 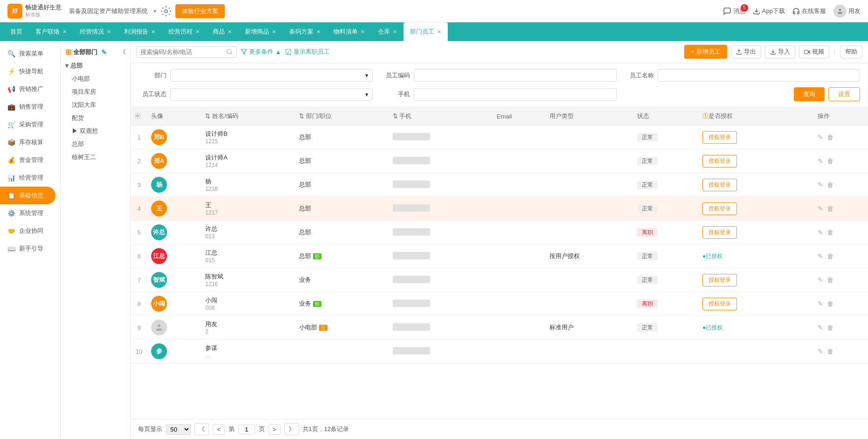 I want to click on sidebar-item-purchase: 🛒 采购管理, so click(x=30, y=125).